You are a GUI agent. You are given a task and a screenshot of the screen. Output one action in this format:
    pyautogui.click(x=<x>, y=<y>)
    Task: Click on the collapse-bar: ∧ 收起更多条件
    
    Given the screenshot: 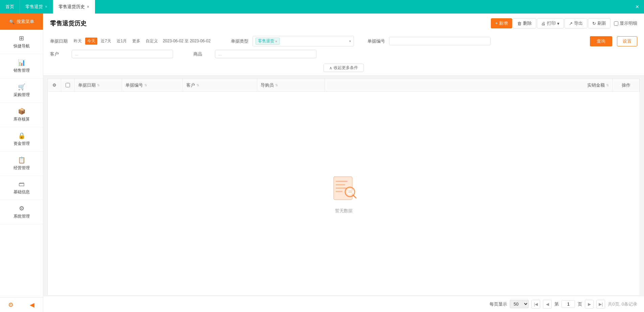 What is the action you would take?
    pyautogui.click(x=343, y=68)
    